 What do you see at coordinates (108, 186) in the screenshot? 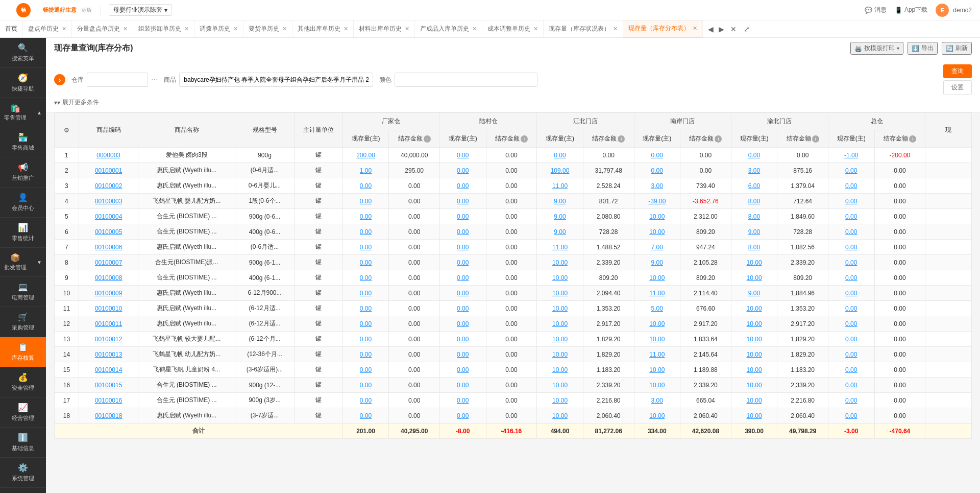
I see `table-cell: 00100002` at bounding box center [108, 186].